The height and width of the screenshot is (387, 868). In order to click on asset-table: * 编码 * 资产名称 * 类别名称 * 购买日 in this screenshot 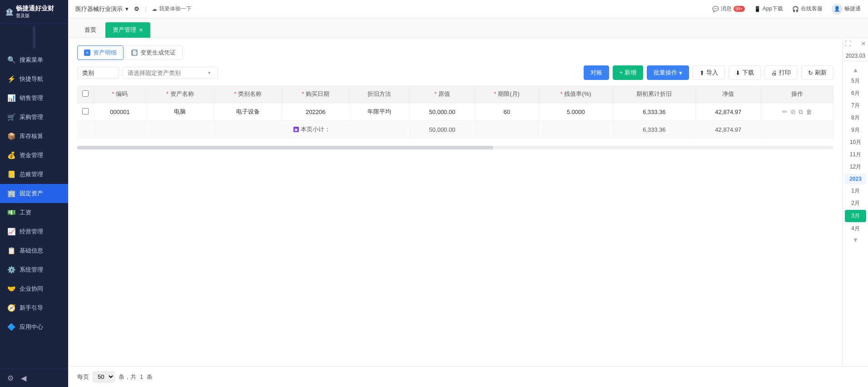, I will do `click(455, 112)`.